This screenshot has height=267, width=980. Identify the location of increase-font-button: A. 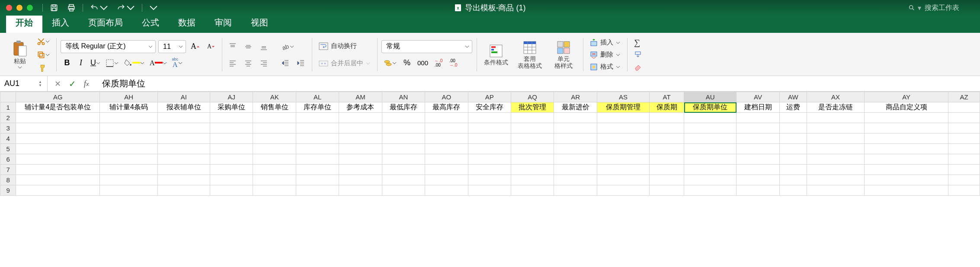
(195, 47).